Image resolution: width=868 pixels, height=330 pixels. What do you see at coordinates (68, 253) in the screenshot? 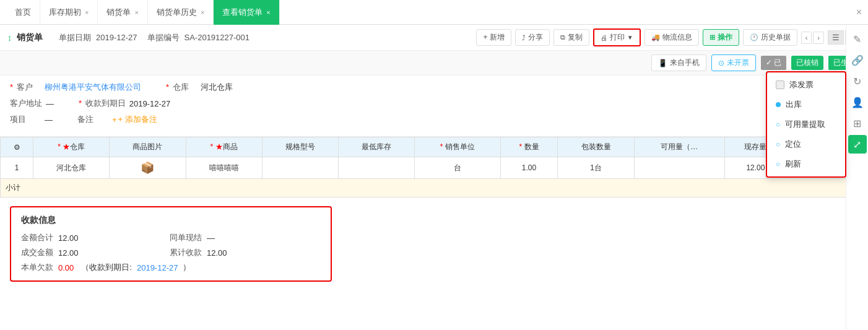
I see `transaction-amount-value: 12.00` at bounding box center [68, 253].